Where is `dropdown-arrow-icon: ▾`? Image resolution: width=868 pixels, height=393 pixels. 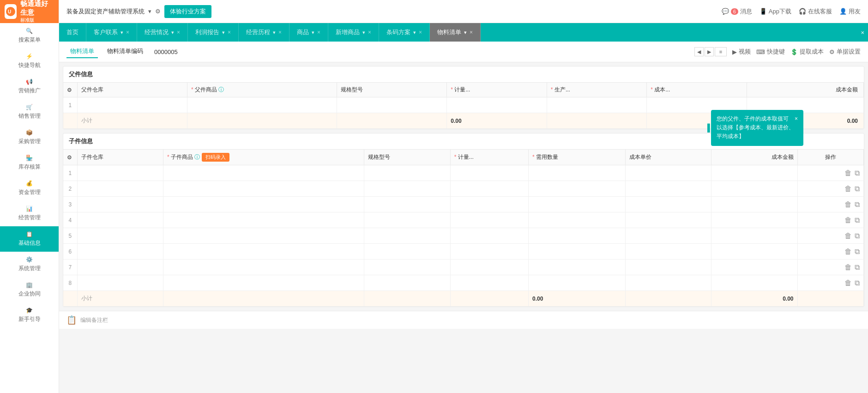
dropdown-arrow-icon: ▾ is located at coordinates (150, 11).